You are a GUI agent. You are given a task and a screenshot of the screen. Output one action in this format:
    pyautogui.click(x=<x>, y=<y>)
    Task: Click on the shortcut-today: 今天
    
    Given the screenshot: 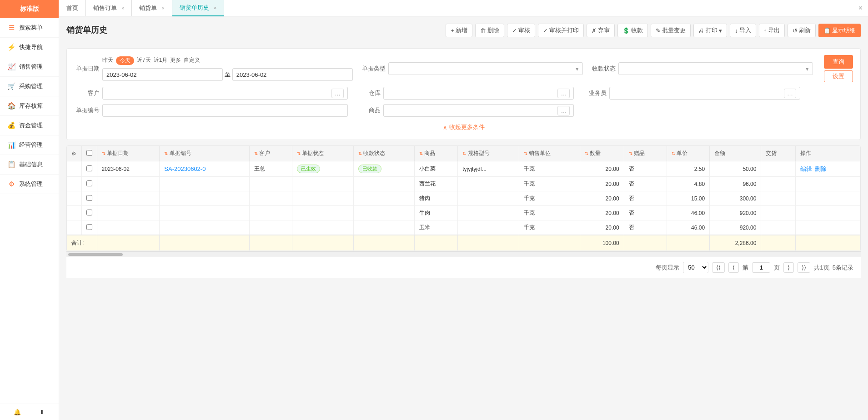 What is the action you would take?
    pyautogui.click(x=125, y=61)
    